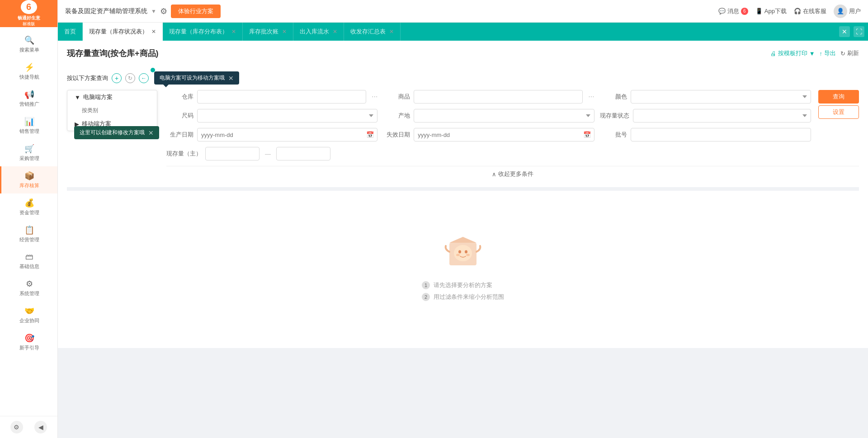 The height and width of the screenshot is (438, 868). What do you see at coordinates (112, 110) in the screenshot?
I see `schema-tree-item-category: 按类别` at bounding box center [112, 110].